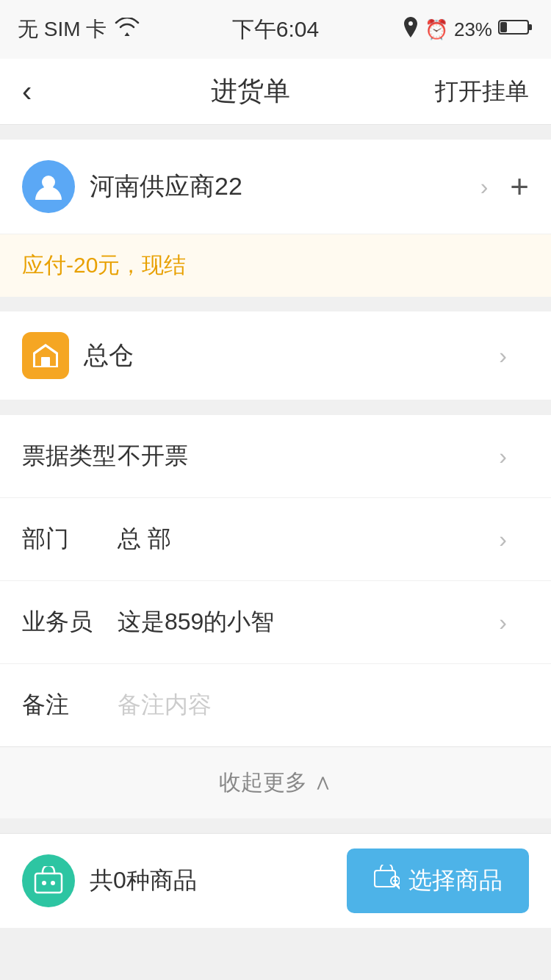 This screenshot has width=551, height=980. I want to click on open-pending-button: 打开挂单, so click(482, 92).